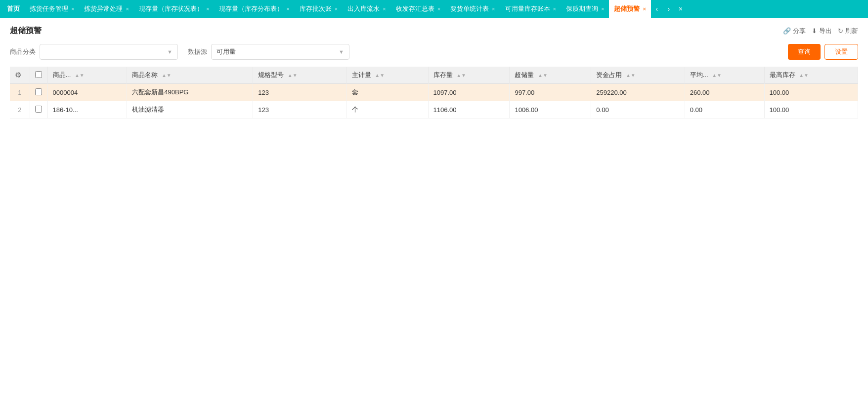 Image resolution: width=868 pixels, height=395 pixels. Describe the element at coordinates (531, 9) in the screenshot. I see `nav-item-available-account: 可用量库存账本 ×` at that location.